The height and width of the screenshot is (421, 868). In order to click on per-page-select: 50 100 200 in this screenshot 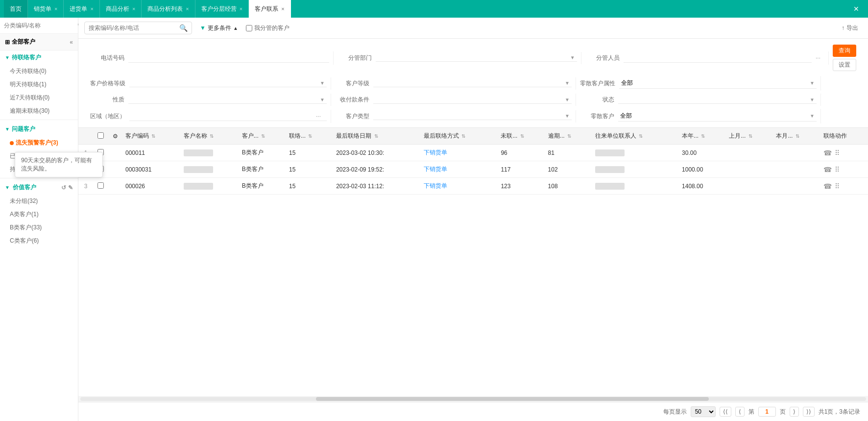, I will do `click(703, 412)`.